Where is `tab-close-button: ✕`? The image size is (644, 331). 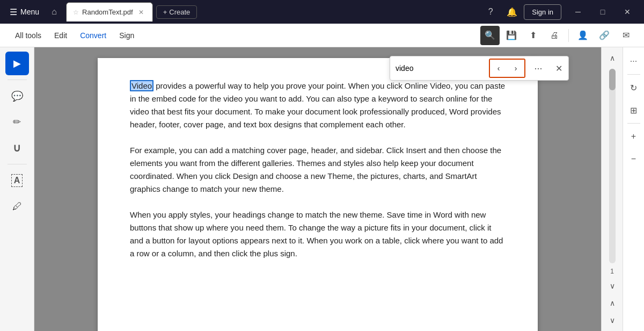
tab-close-button: ✕ is located at coordinates (141, 12).